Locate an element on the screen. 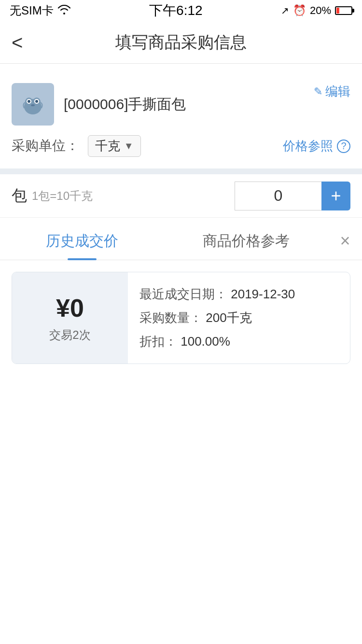 This screenshot has height=644, width=362. product-left: [0000006]手撕面包 is located at coordinates (98, 104).